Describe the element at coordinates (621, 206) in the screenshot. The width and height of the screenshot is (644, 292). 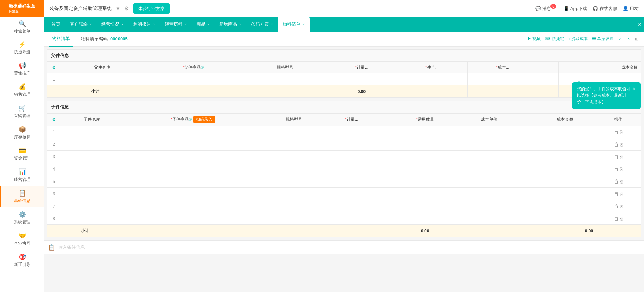
I see `copy-icon-7: ⎘` at that location.